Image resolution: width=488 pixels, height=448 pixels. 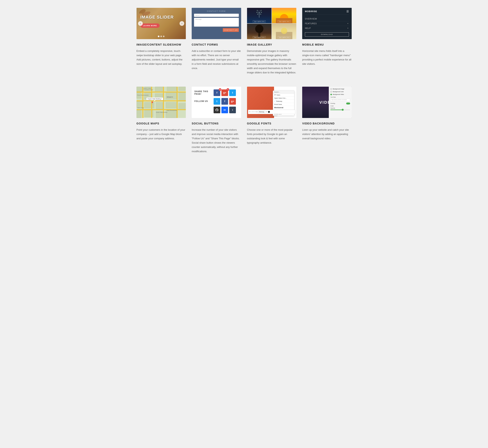 What do you see at coordinates (217, 101) in the screenshot?
I see `follow-twitter-btn: t` at bounding box center [217, 101].